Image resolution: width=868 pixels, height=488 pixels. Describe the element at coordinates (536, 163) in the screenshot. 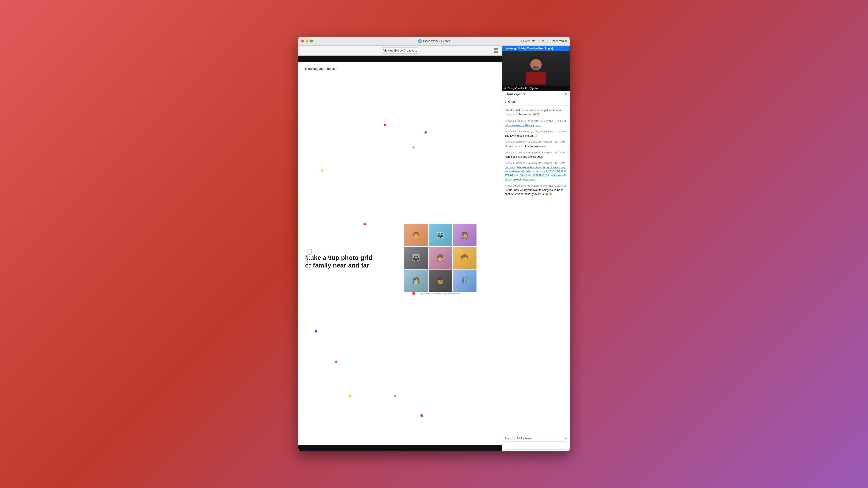

I see `chat-msg-header-5: from Matt Creative Pro (Apple) to Everyo…` at that location.